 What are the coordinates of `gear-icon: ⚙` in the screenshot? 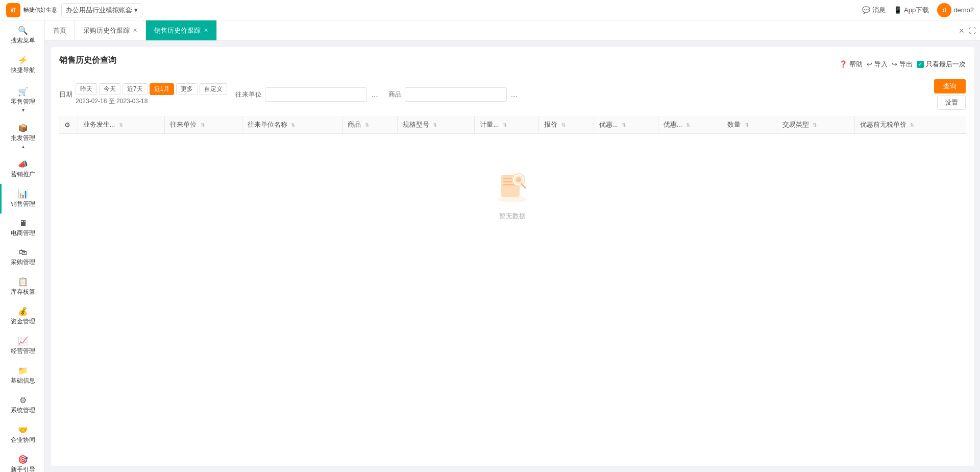 It's located at (67, 125).